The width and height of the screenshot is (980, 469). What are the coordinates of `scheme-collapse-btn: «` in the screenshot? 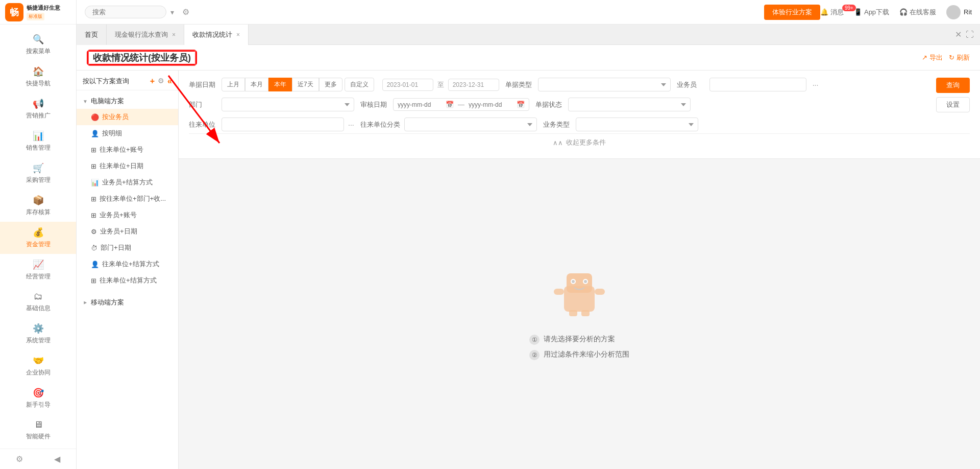 It's located at (169, 81).